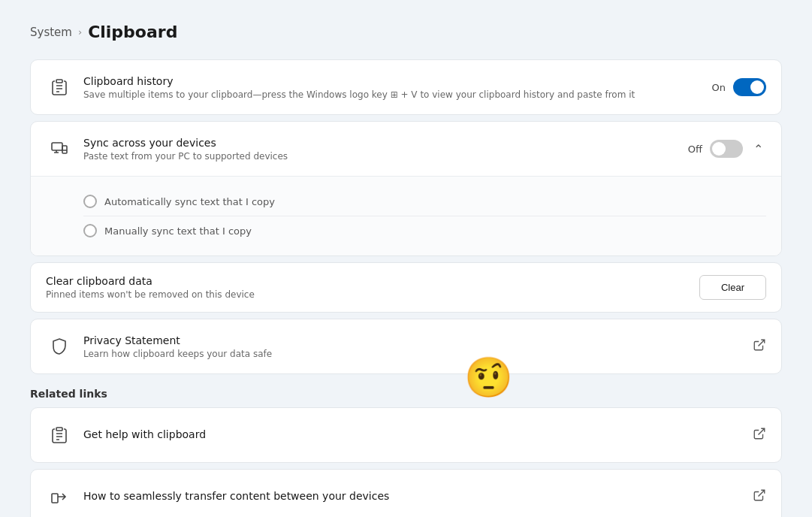 This screenshot has height=517, width=812. What do you see at coordinates (406, 216) in the screenshot?
I see `sync-expanded-section: Automatically sync text that I copy Manu…` at bounding box center [406, 216].